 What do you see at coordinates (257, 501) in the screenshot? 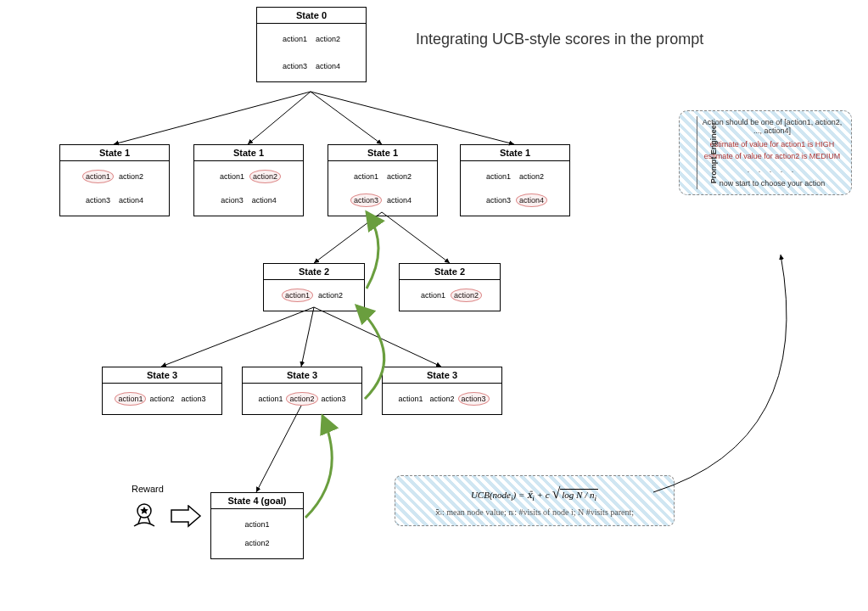
I see `state-label: State 4 (goal)` at bounding box center [257, 501].